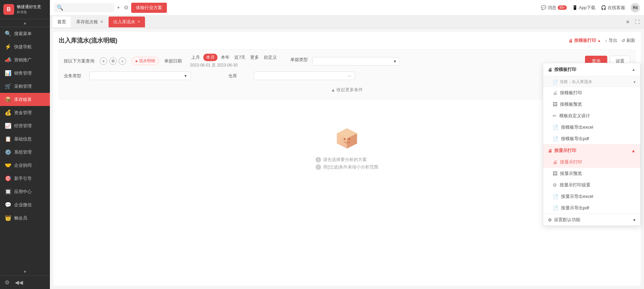  I want to click on scroll-down-button: ▼, so click(25, 272).